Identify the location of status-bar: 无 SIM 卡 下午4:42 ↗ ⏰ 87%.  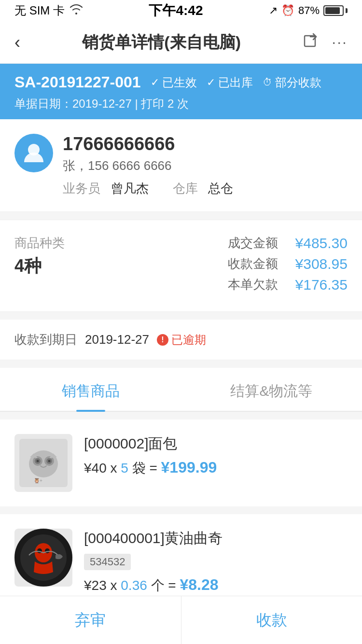
(181, 11).